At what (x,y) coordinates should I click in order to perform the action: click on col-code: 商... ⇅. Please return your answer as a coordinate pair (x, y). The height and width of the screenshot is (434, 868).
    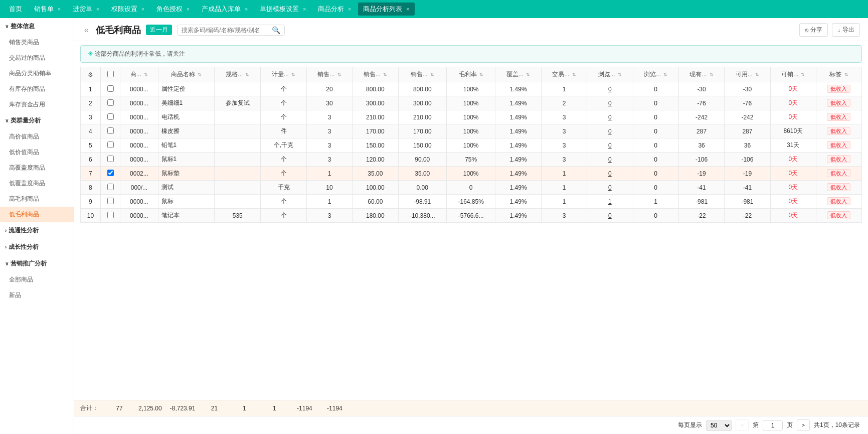
    Looking at the image, I should click on (139, 75).